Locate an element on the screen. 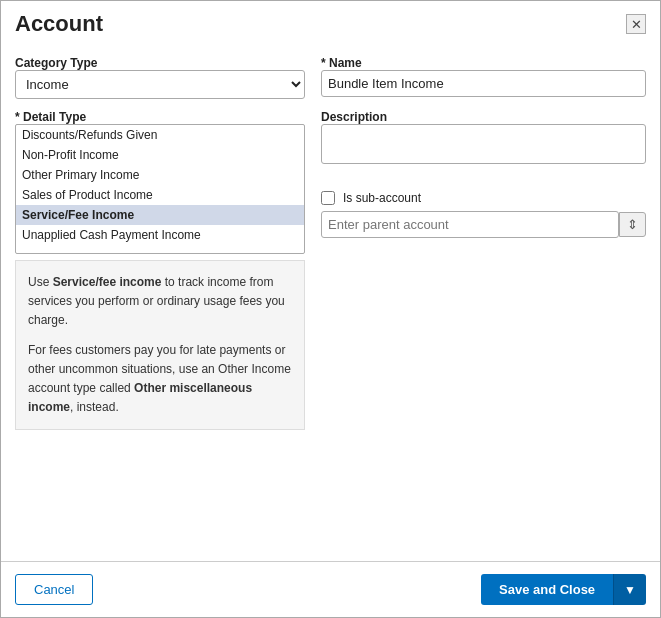 This screenshot has height=618, width=661. detail-type-list: Discounts/Refunds Given Non-Profit Incom… is located at coordinates (160, 189).